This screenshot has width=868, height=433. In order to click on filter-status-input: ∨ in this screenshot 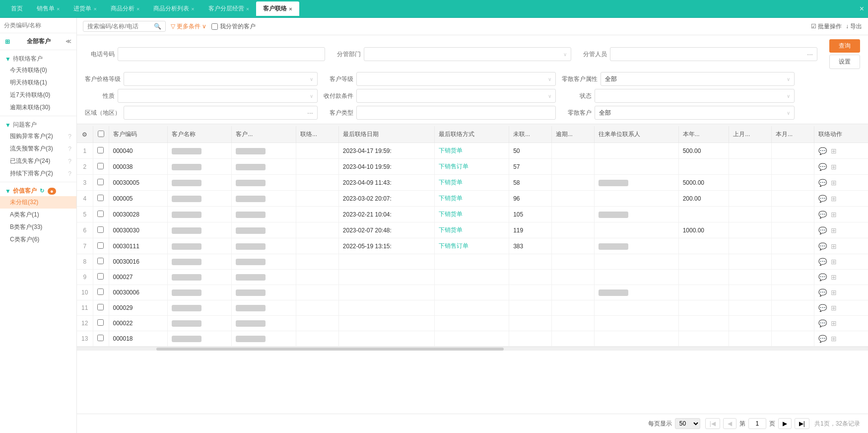, I will do `click(695, 96)`.